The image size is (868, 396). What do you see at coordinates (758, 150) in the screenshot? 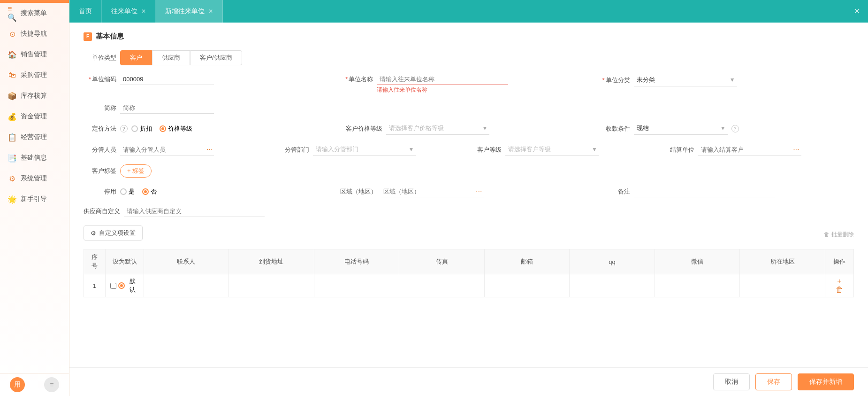
I see `settlement-group: 结算单位 ···` at bounding box center [758, 150].